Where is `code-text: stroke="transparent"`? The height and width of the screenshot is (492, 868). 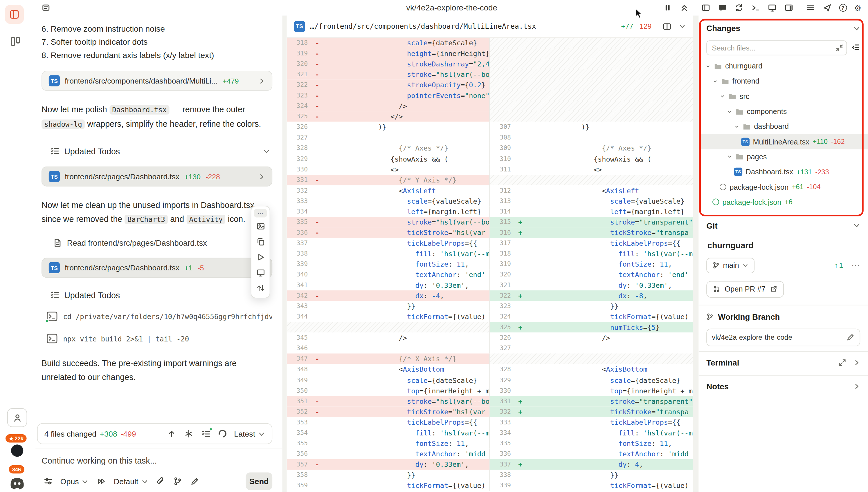 code-text: stroke="transparent" is located at coordinates (610, 222).